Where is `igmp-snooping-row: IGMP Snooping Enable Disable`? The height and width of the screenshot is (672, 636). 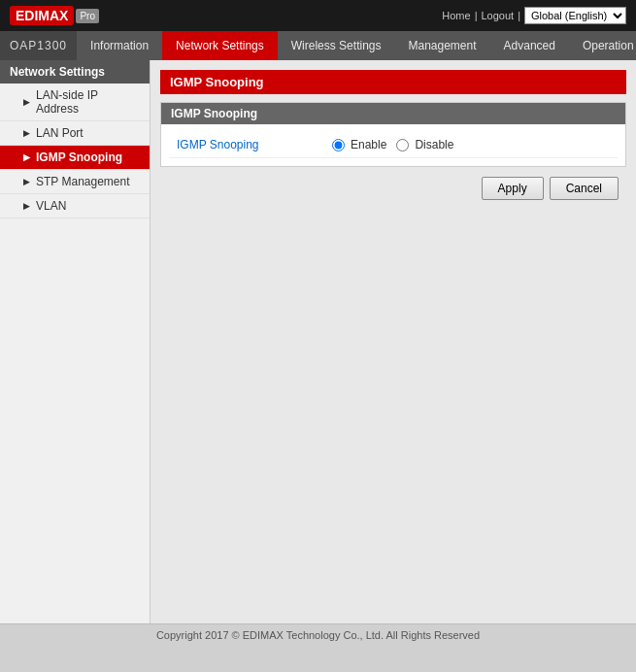
igmp-snooping-row: IGMP Snooping Enable Disable is located at coordinates (393, 146).